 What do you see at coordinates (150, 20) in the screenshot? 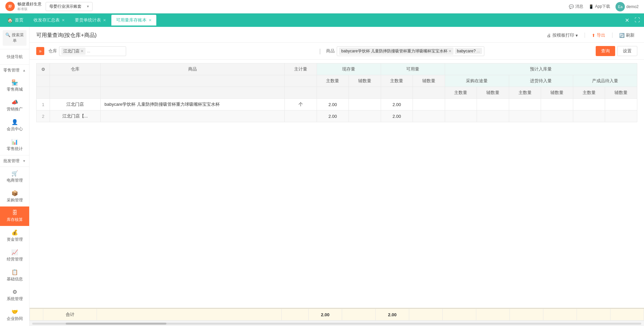
I see `tab-close-3: ✕` at bounding box center [150, 20].